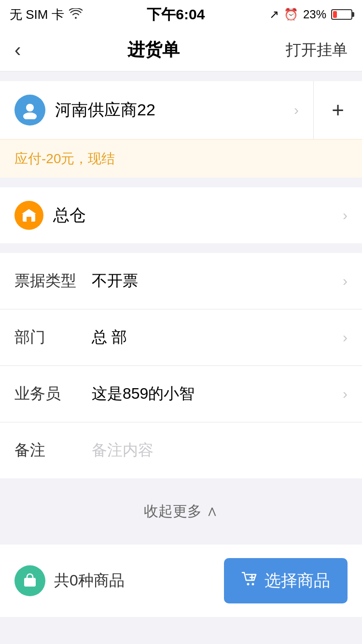 Image resolution: width=362 pixels, height=644 pixels. I want to click on add-supplier-button: +, so click(338, 110).